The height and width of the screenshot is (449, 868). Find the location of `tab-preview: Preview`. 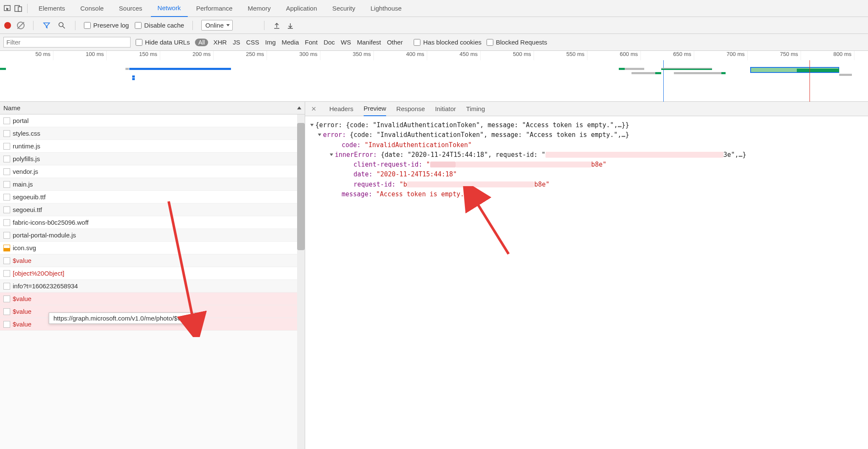

tab-preview: Preview is located at coordinates (375, 109).